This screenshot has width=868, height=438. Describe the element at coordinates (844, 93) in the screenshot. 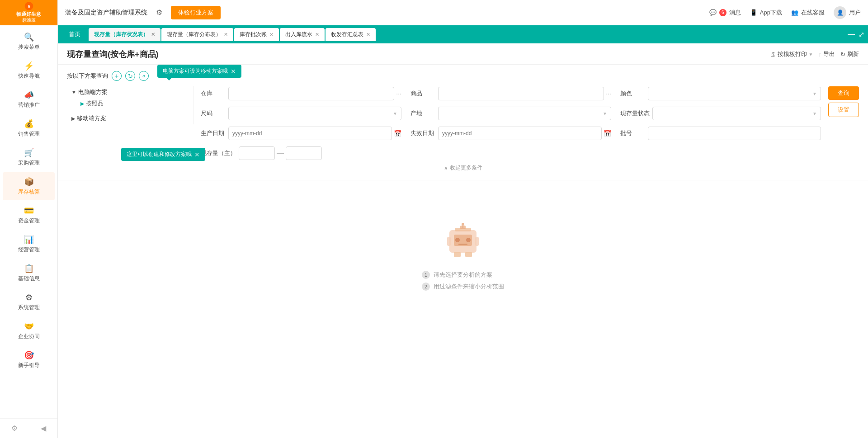

I see `search-button: 查询` at that location.